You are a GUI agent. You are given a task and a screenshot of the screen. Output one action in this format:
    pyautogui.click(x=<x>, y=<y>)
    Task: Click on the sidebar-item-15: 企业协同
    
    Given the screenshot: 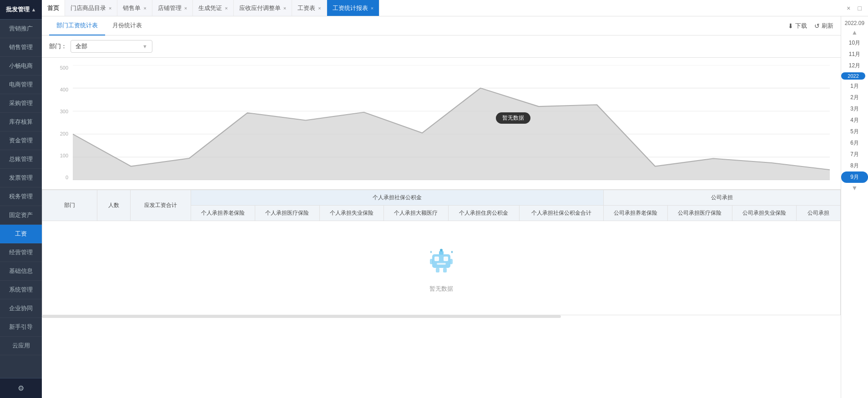 What is the action you would take?
    pyautogui.click(x=21, y=308)
    